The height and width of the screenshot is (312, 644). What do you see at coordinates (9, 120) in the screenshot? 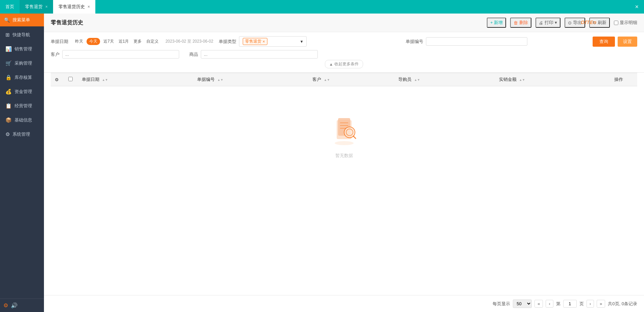
I see `basic-info-icon: 📦` at bounding box center [9, 120].